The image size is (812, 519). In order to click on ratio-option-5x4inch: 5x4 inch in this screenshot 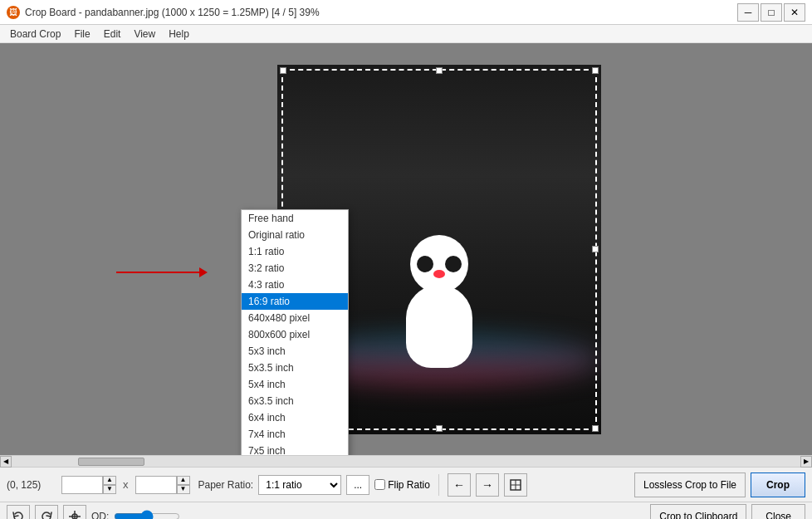, I will do `click(295, 384)`.